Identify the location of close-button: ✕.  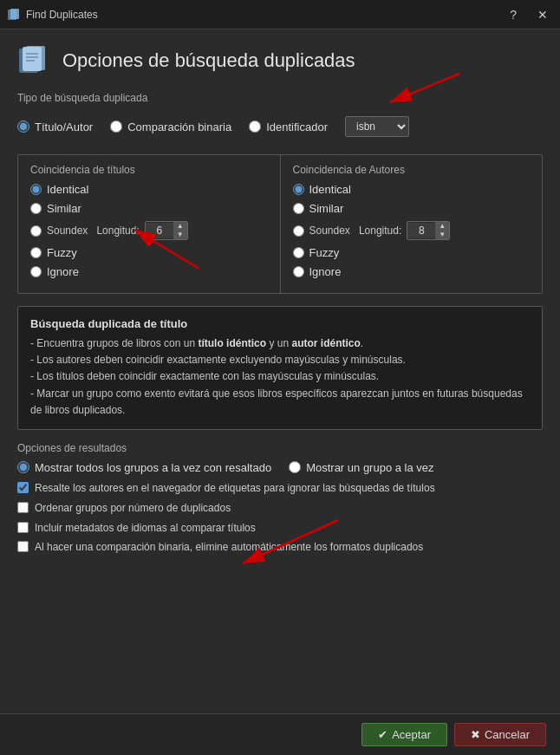
(543, 15).